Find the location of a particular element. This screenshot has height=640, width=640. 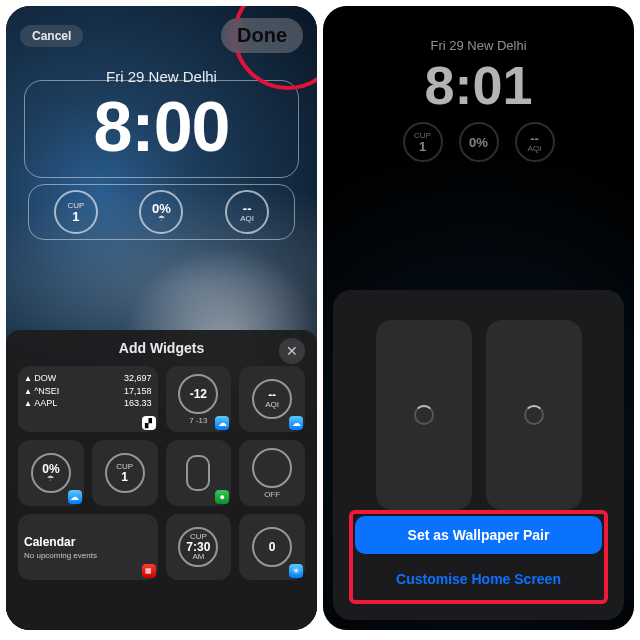

temp-range: 7 -13 is located at coordinates (198, 420).